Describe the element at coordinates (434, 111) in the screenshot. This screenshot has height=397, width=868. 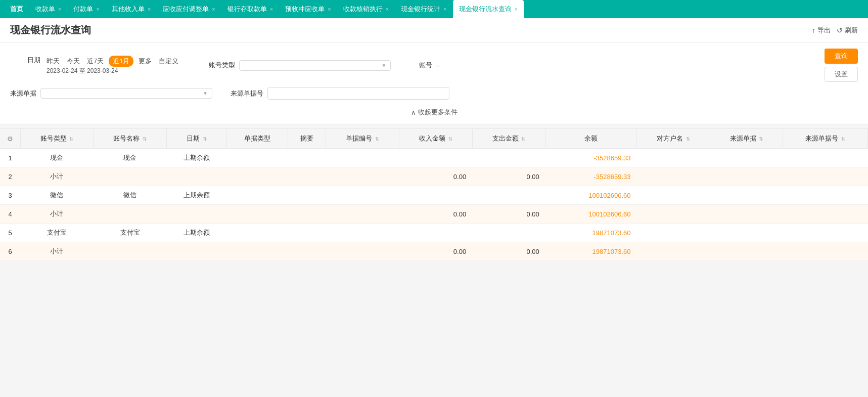
I see `collapse-bar: ∧ 收起更多条件` at that location.